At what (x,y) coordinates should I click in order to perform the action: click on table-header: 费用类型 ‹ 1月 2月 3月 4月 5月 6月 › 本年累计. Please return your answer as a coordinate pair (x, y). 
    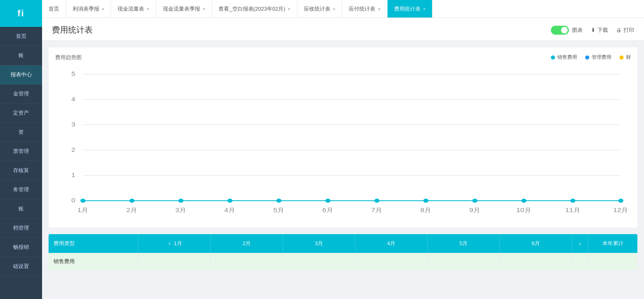
    Looking at the image, I should click on (343, 244).